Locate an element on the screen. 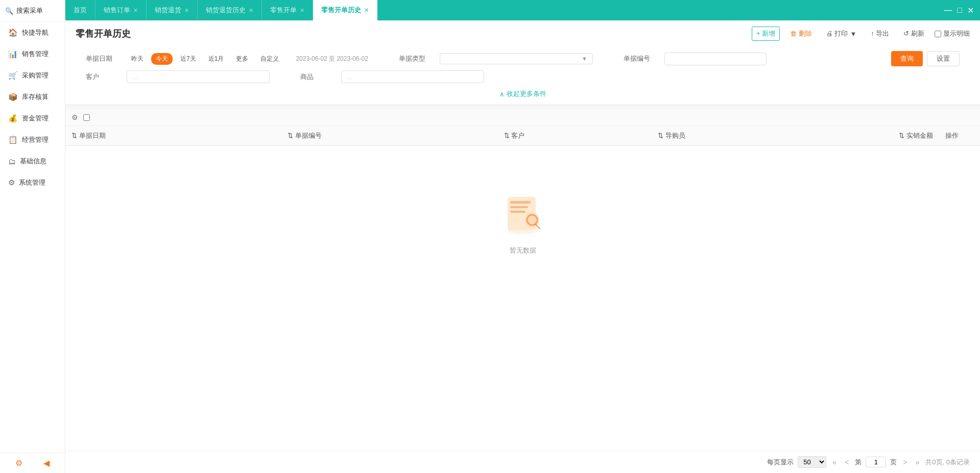 The height and width of the screenshot is (473, 980). sidebar-icon-inventory: 📦 is located at coordinates (13, 97).